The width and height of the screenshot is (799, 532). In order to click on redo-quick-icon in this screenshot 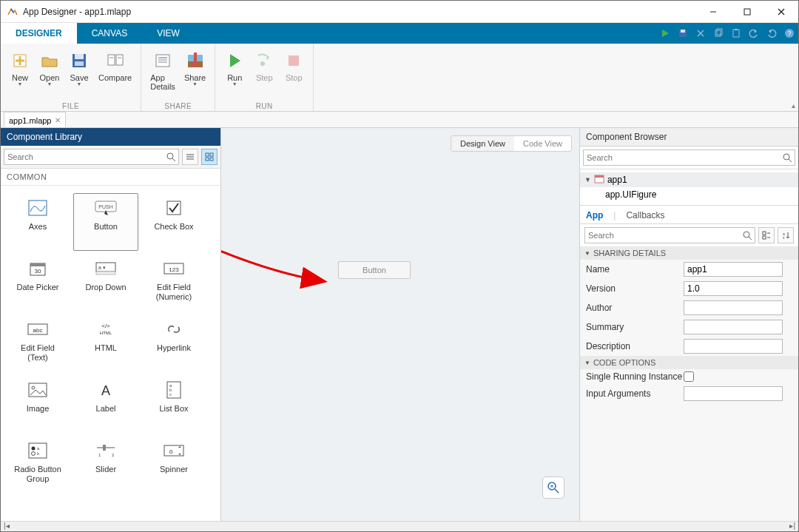, I will do `click(772, 33)`.